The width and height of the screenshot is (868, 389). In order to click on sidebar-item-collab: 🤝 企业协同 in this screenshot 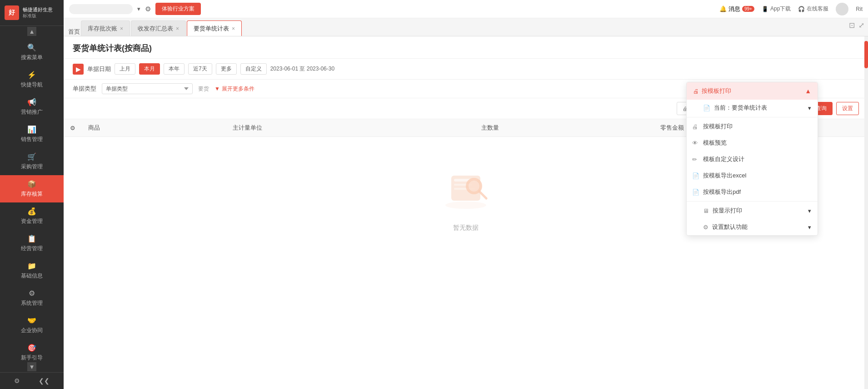, I will do `click(32, 325)`.